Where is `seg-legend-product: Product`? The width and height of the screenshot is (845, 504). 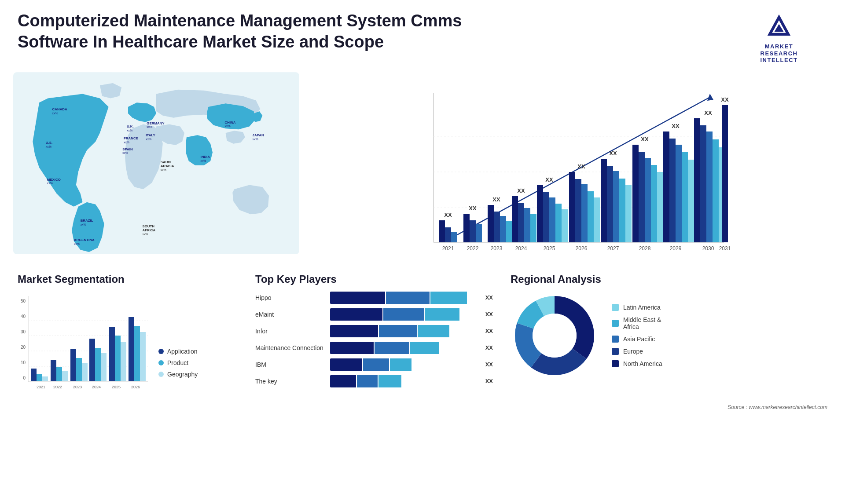 seg-legend-product: Product is located at coordinates (178, 363).